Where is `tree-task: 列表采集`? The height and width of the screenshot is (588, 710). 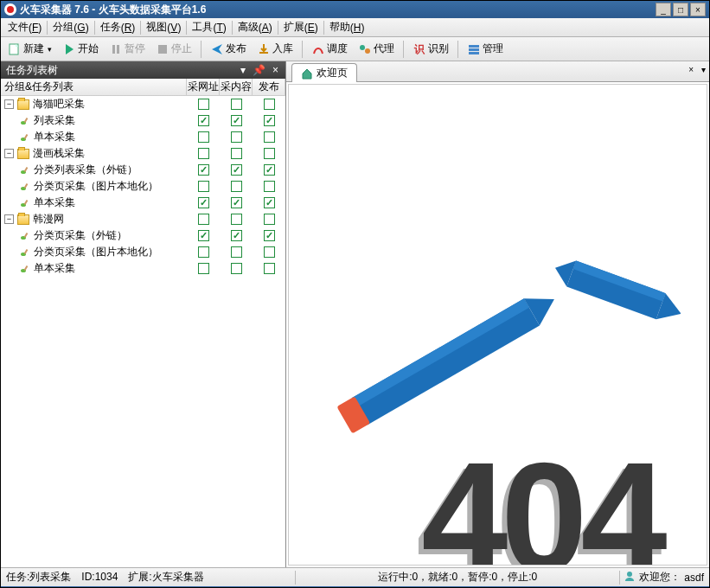 tree-task: 列表采集 is located at coordinates (93, 121).